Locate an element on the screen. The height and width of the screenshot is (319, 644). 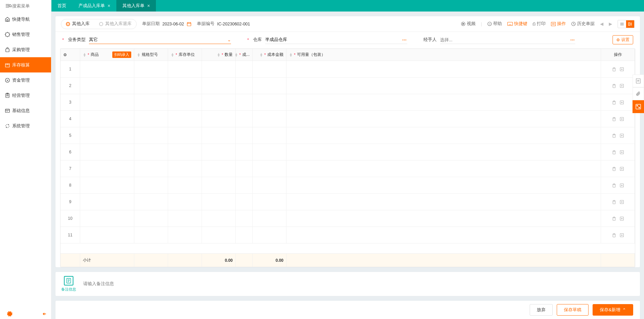
scan-badge: 扫码录入 is located at coordinates (122, 55).